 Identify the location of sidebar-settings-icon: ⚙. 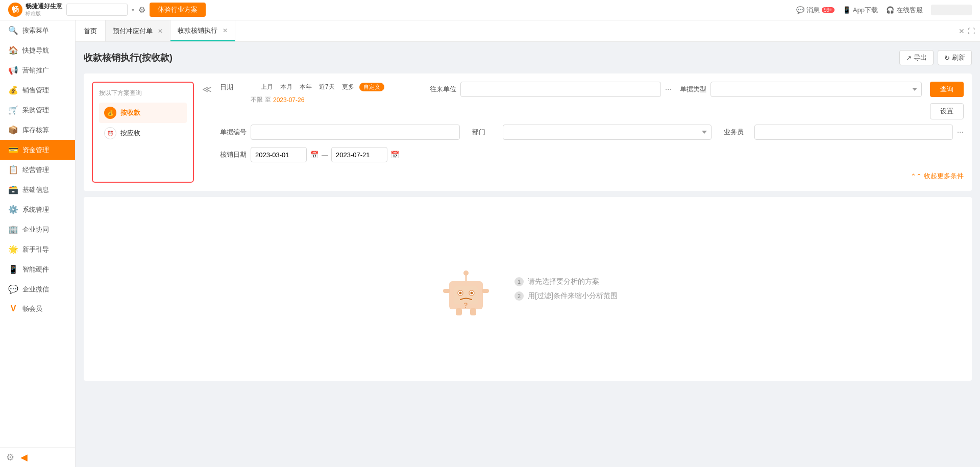
(10, 457).